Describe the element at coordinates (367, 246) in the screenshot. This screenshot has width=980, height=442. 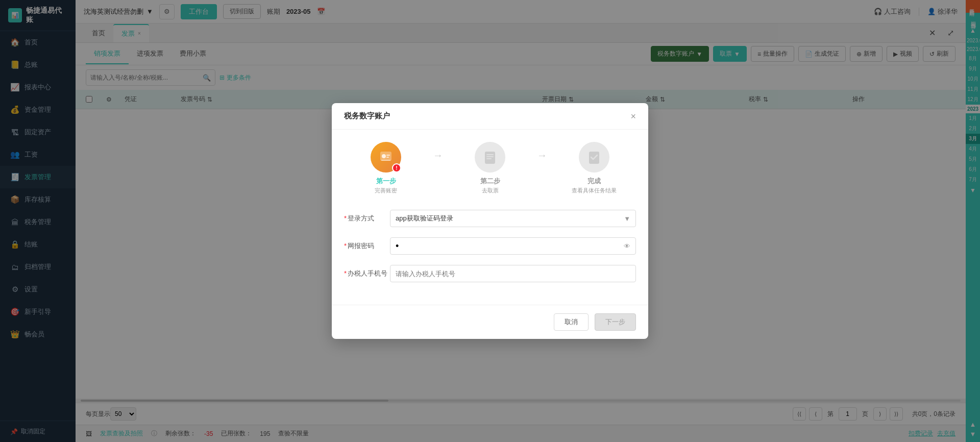
I see `password-label: 网报密码` at that location.